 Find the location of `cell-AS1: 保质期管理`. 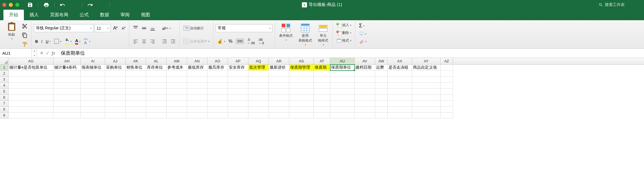

cell-AS1: 保质期管理 is located at coordinates (302, 68).